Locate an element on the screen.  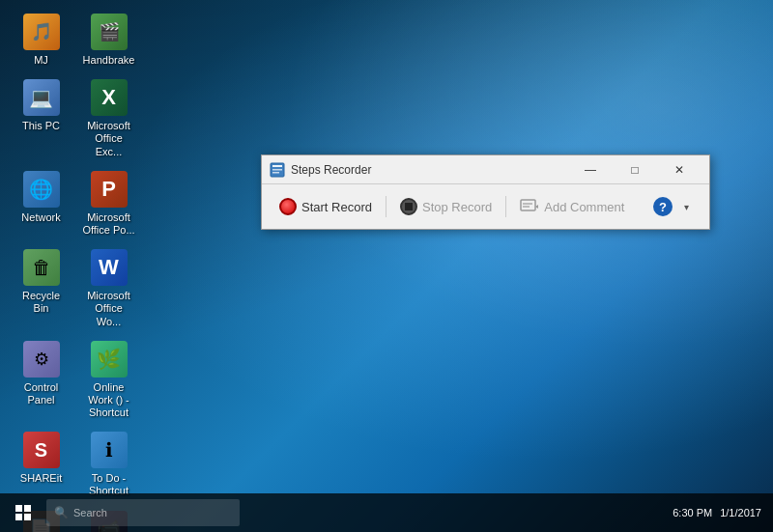
handbrake-icon: 🎬 is located at coordinates (109, 32).